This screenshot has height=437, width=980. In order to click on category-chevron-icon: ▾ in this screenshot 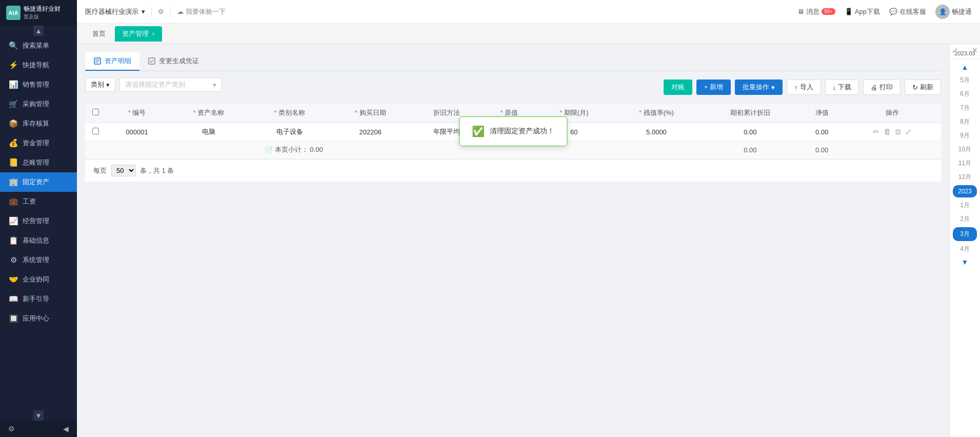, I will do `click(108, 85)`.